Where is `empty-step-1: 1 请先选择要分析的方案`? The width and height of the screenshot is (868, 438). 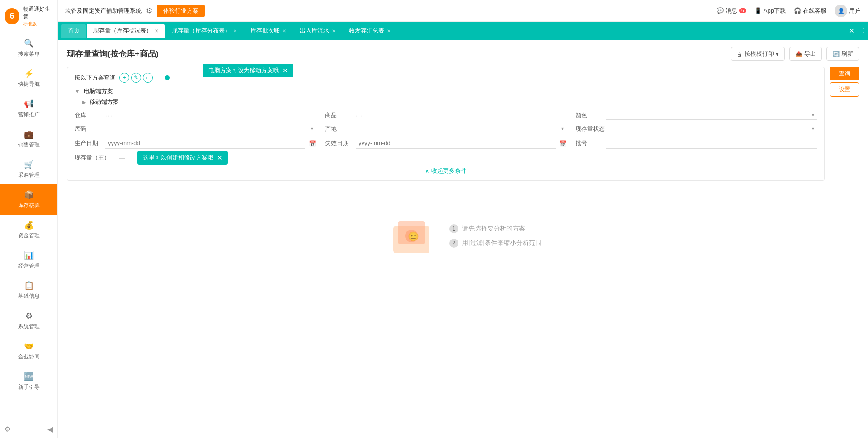 empty-step-1: 1 请先选择要分析的方案 is located at coordinates (495, 229).